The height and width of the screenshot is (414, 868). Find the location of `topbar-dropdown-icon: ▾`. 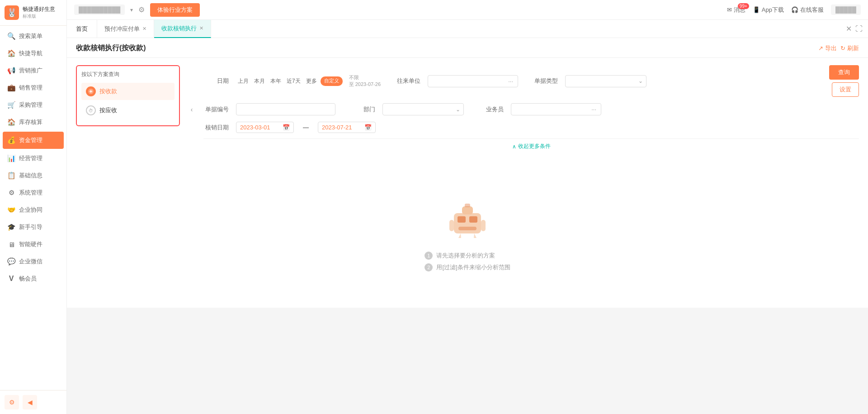

topbar-dropdown-icon: ▾ is located at coordinates (132, 10).